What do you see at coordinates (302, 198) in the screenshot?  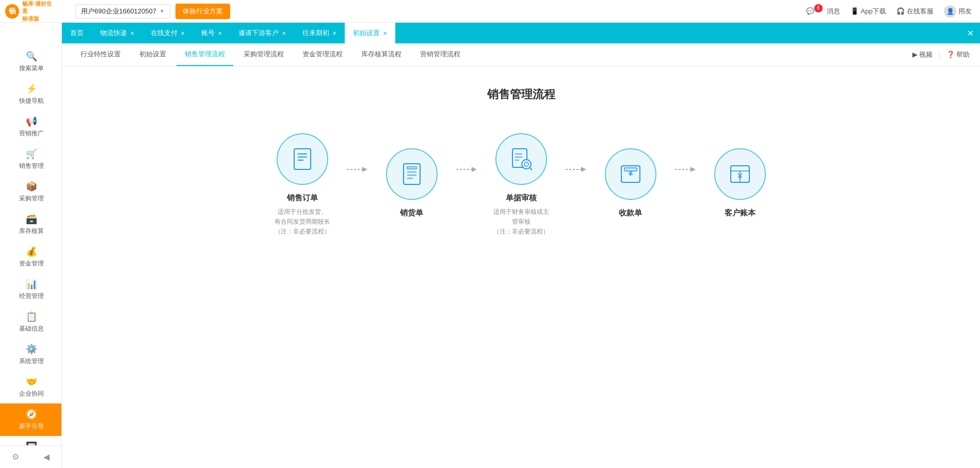 I see `step-name-sales-order: 销售订单` at bounding box center [302, 198].